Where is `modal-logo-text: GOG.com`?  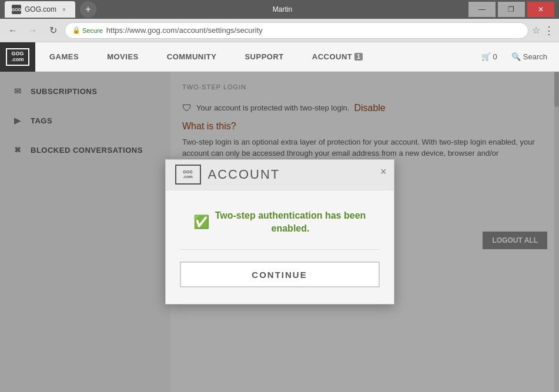
modal-logo-text: GOG.com is located at coordinates (188, 175).